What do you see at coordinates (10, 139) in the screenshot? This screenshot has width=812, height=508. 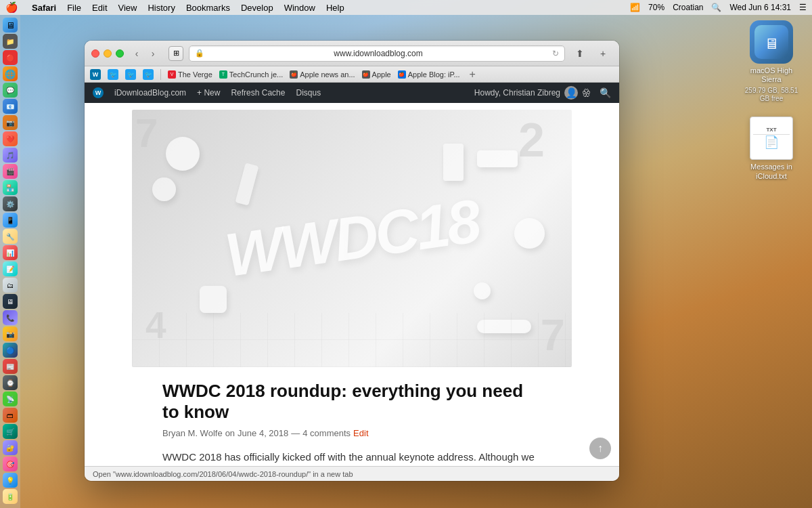 I see `dock-icon-7: ❤️` at bounding box center [10, 139].